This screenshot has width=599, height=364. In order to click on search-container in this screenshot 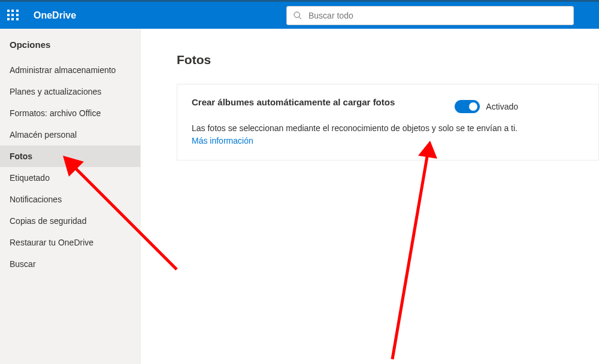, I will do `click(430, 16)`.